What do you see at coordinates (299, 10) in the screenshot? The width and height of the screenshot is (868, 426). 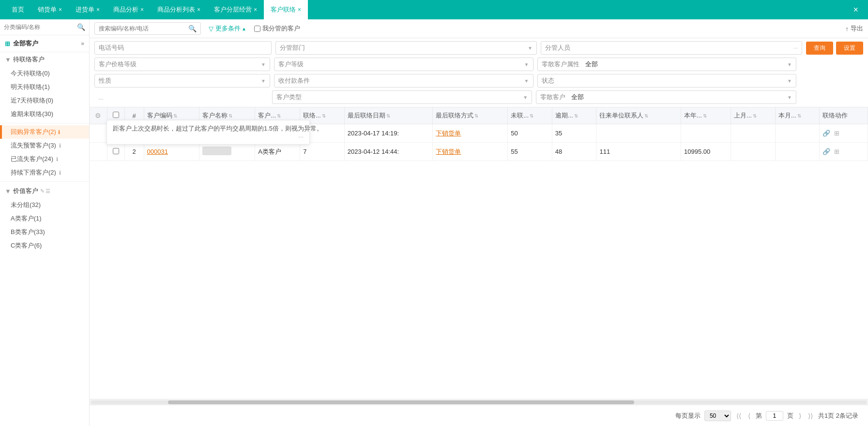 I see `nav-close-customer-contact: ×` at bounding box center [299, 10].